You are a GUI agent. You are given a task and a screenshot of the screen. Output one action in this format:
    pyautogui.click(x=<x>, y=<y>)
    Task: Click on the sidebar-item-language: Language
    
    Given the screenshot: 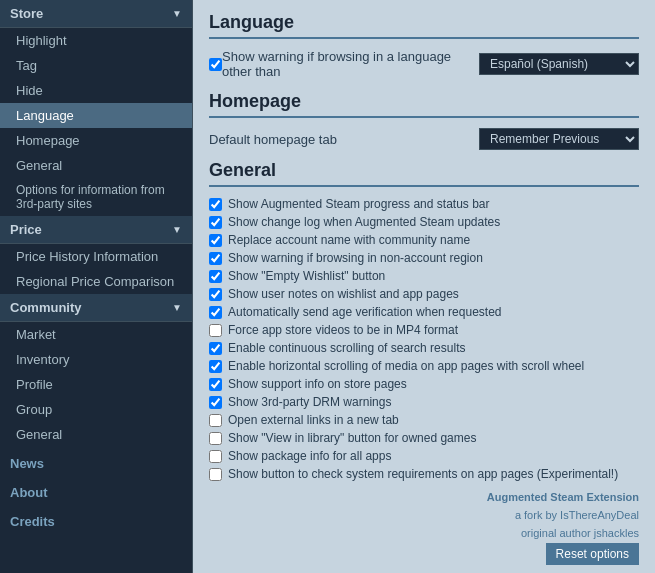 What is the action you would take?
    pyautogui.click(x=96, y=116)
    